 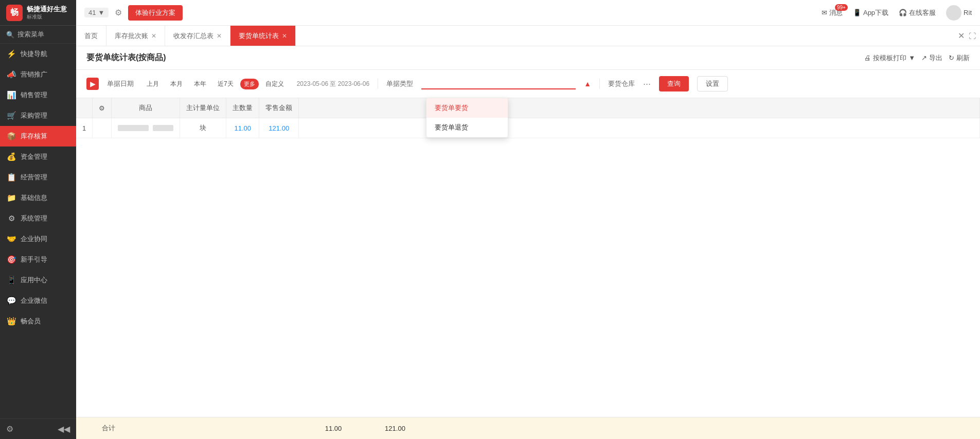 I want to click on sidebar-item-label: 企业协同, so click(x=34, y=239).